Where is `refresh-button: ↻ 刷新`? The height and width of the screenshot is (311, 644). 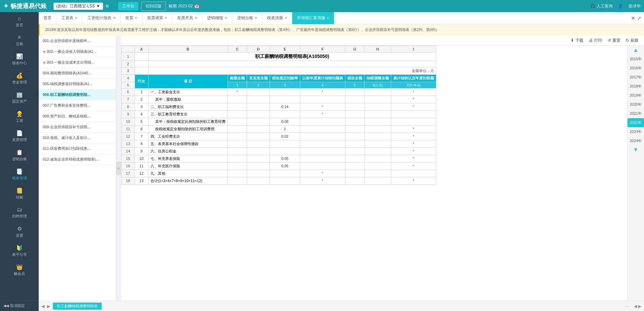
refresh-button: ↻ 刷新 is located at coordinates (632, 40).